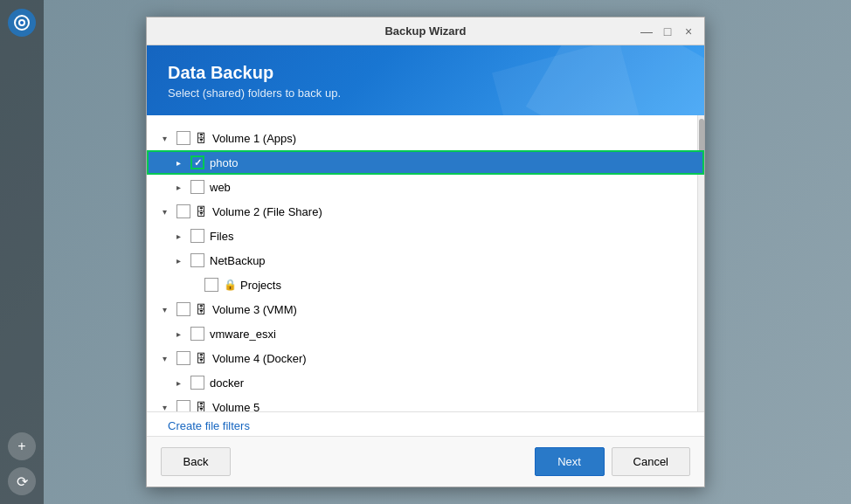  What do you see at coordinates (178, 334) in the screenshot?
I see `expand-vmware` at bounding box center [178, 334].